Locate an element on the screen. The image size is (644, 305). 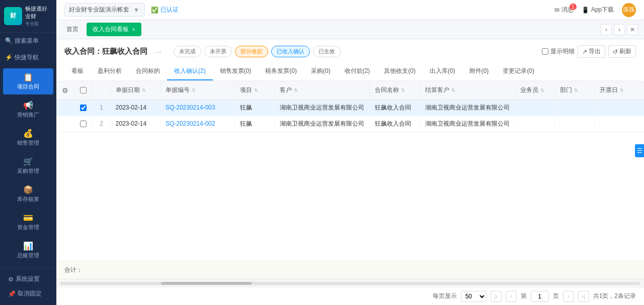
page-number-input is located at coordinates (540, 296).